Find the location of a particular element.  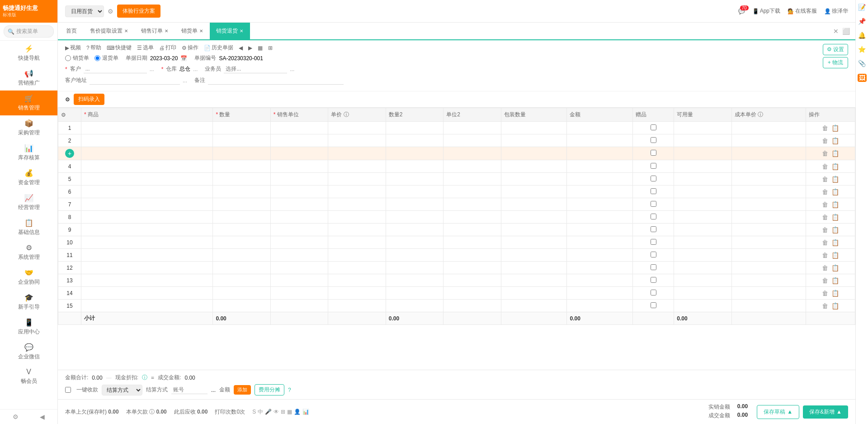

sidebar-item-collab: 🤝 企业协同 is located at coordinates (29, 277).